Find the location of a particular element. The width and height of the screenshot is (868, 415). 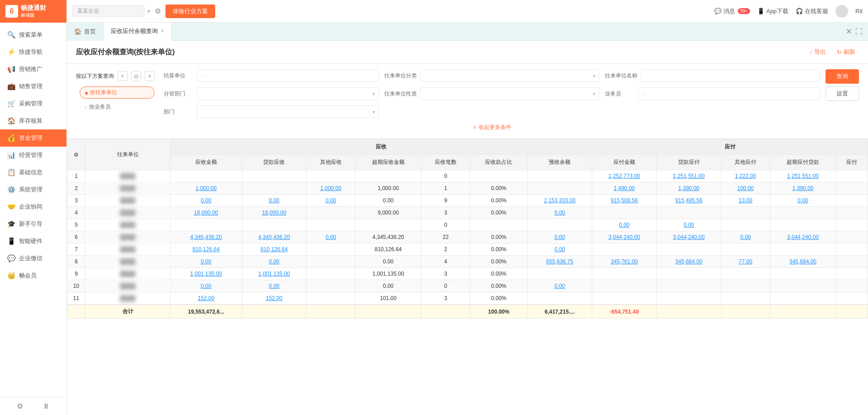

nature-input: ▾ is located at coordinates (510, 94).